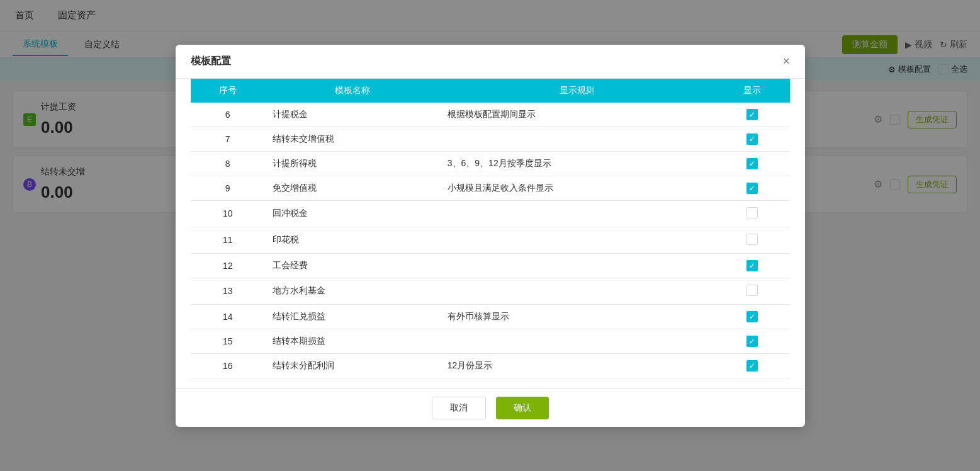  Describe the element at coordinates (228, 115) in the screenshot. I see `cell-seq-0: 6` at that location.